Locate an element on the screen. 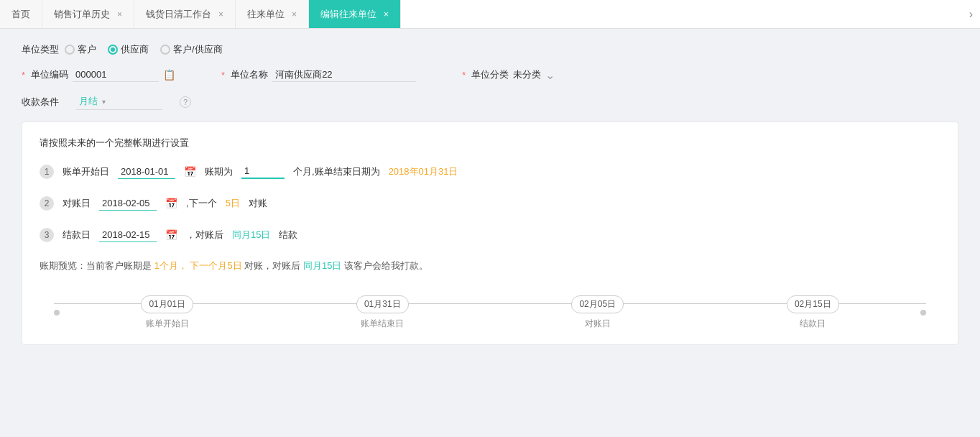 This screenshot has width=980, height=437. period-number-3: 3 is located at coordinates (47, 235).